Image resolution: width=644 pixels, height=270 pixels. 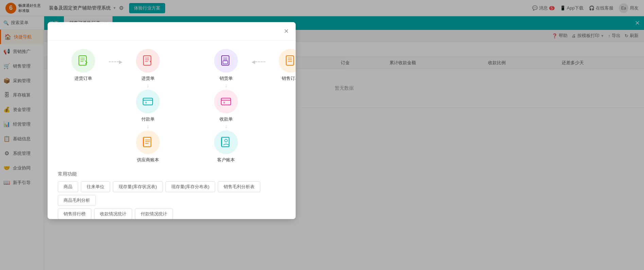 I want to click on common-functions: 常用功能 商品 往来单位 现存量(库存状况表) 现存量(库存分布表) 销售毛利分…, so click(x=172, y=195).